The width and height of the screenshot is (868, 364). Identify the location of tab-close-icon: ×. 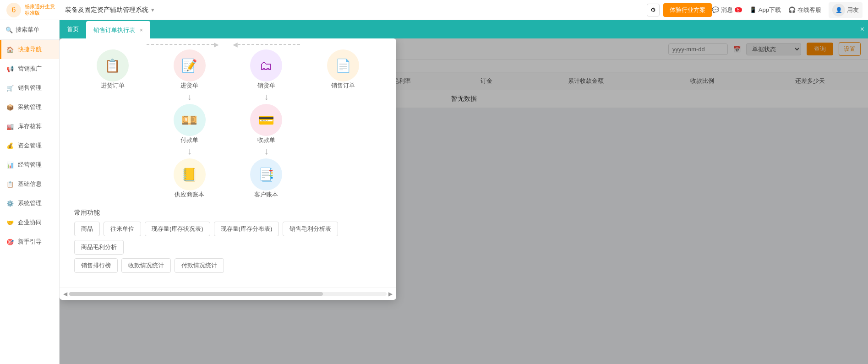
(141, 30).